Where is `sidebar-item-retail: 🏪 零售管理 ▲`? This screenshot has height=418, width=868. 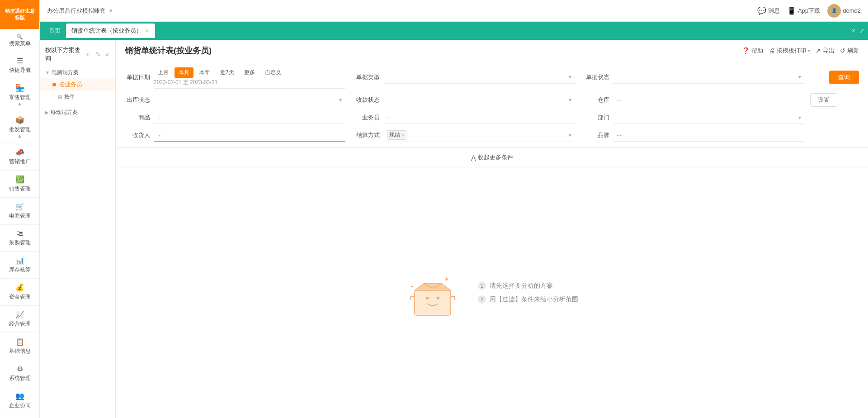
sidebar-item-retail: 🏪 零售管理 ▲ is located at coordinates (20, 95).